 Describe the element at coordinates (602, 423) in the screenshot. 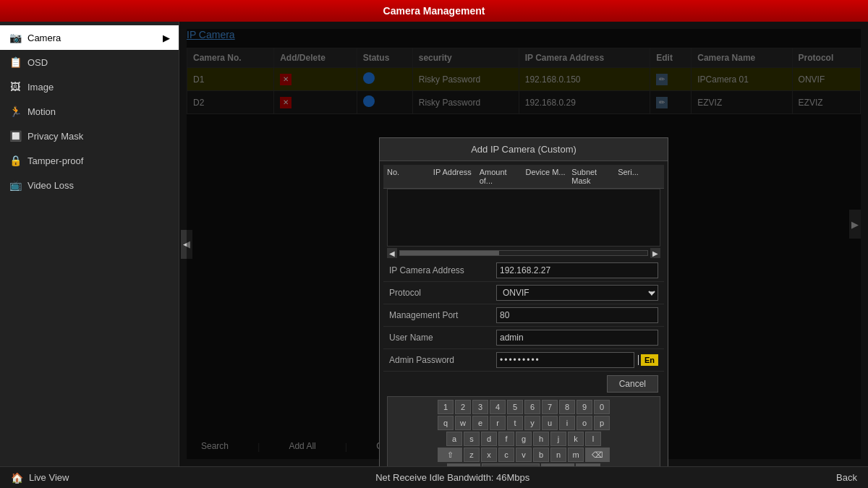

I see `key-p: p` at that location.